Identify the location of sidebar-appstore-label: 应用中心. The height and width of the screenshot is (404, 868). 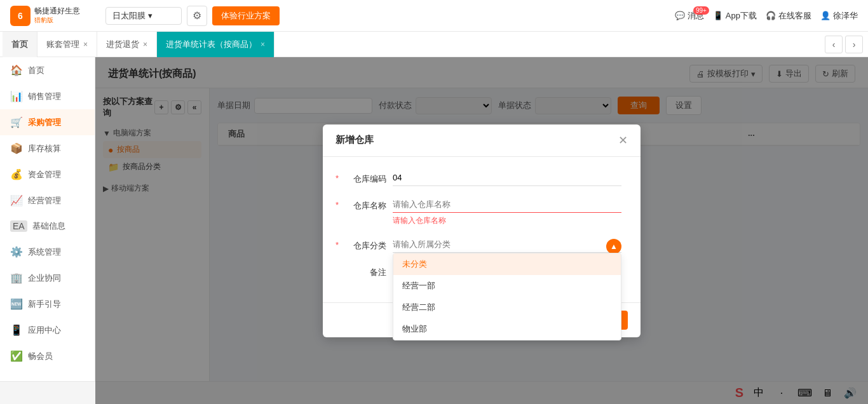
(44, 330).